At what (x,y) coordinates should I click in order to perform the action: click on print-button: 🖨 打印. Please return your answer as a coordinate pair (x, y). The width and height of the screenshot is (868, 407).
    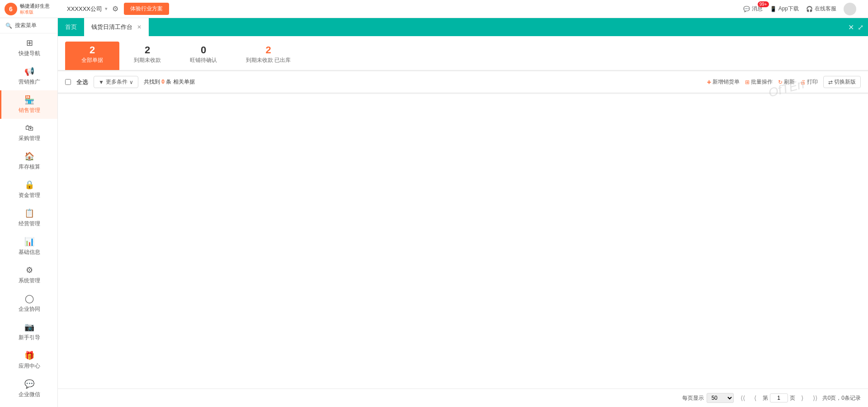
    Looking at the image, I should click on (809, 82).